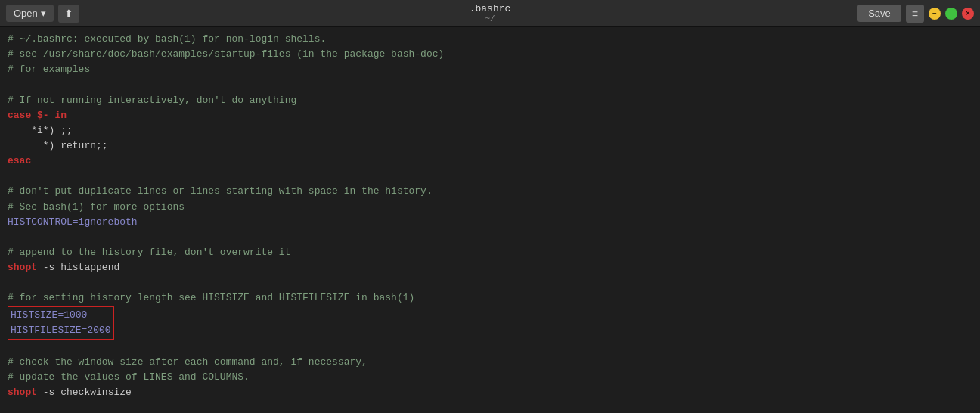  I want to click on line-18: # for setting history length see HISTSIZ…, so click(490, 298).